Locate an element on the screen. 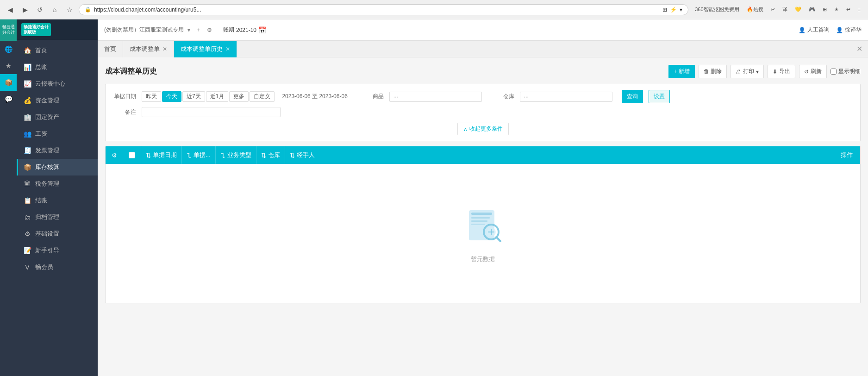 This screenshot has width=868, height=376. collapse-btn: ∧ 收起更多条件 is located at coordinates (483, 129).